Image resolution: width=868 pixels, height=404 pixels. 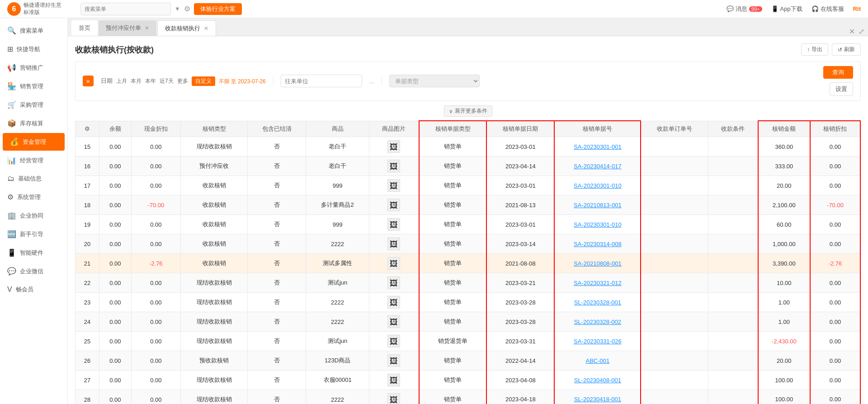 I want to click on row-cancel-discount: 0.00, so click(x=835, y=361).